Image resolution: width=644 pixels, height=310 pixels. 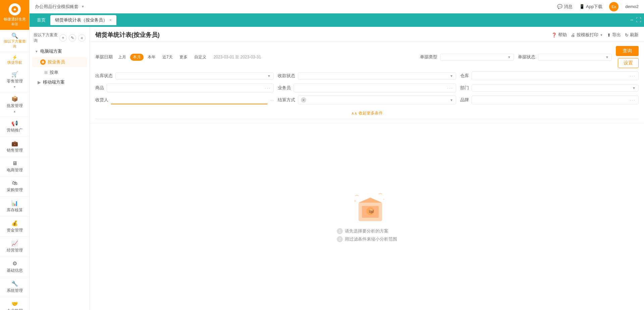 I want to click on print-icon: 🖨, so click(x=573, y=35).